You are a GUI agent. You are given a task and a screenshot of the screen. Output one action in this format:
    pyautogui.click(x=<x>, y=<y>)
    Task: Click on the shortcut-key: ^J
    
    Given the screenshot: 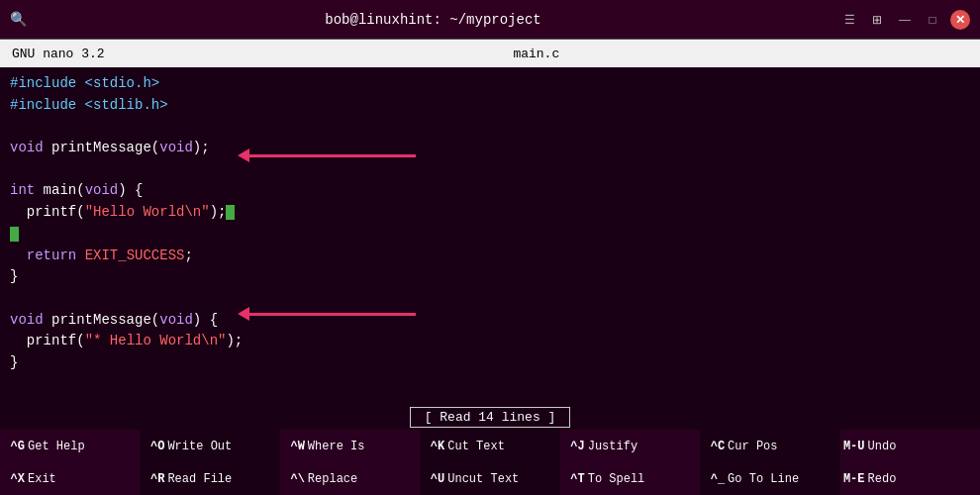 What is the action you would take?
    pyautogui.click(x=575, y=446)
    